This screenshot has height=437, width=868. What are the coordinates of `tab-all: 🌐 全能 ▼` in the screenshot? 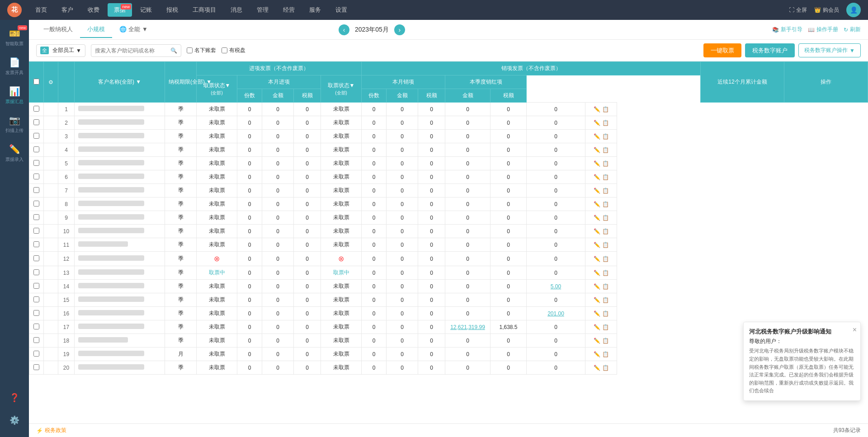 It's located at (134, 30).